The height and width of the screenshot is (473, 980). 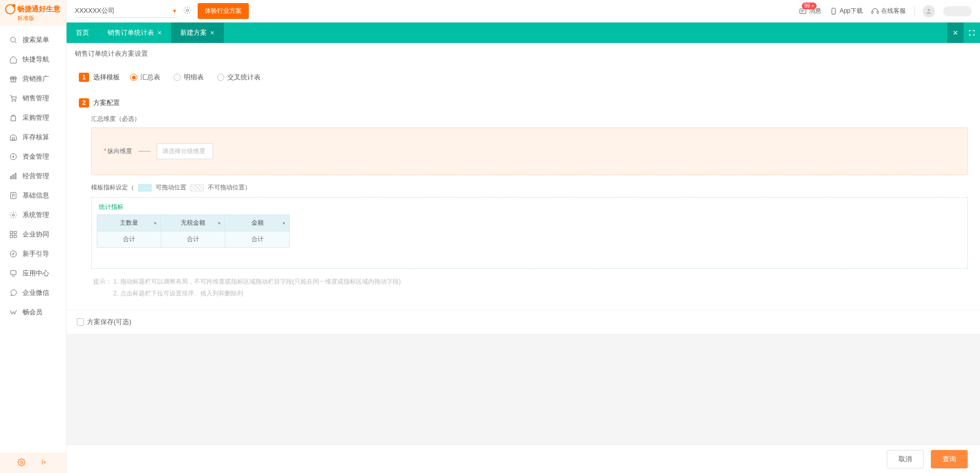 I want to click on metric-body-1: 合计, so click(x=194, y=239).